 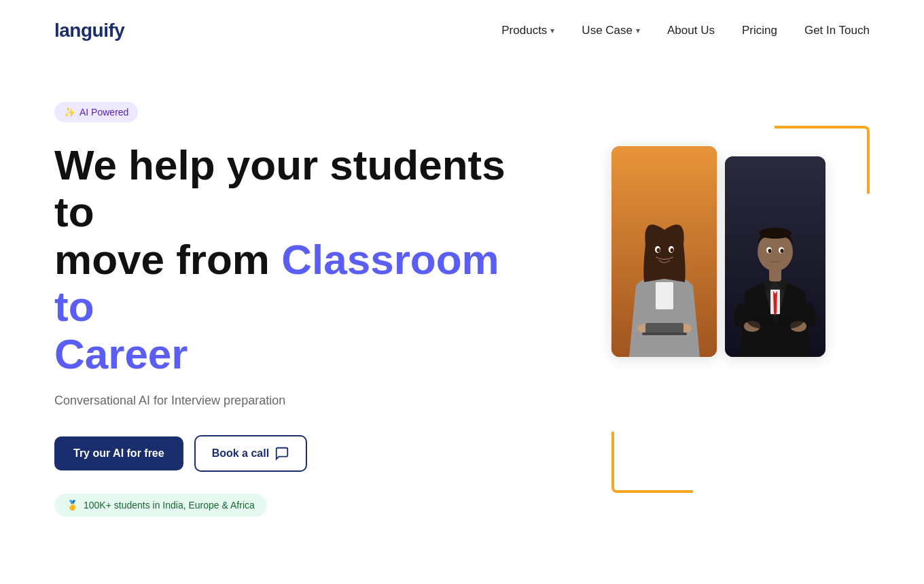 What do you see at coordinates (168, 260) in the screenshot?
I see `hero-title-line2: move from` at bounding box center [168, 260].